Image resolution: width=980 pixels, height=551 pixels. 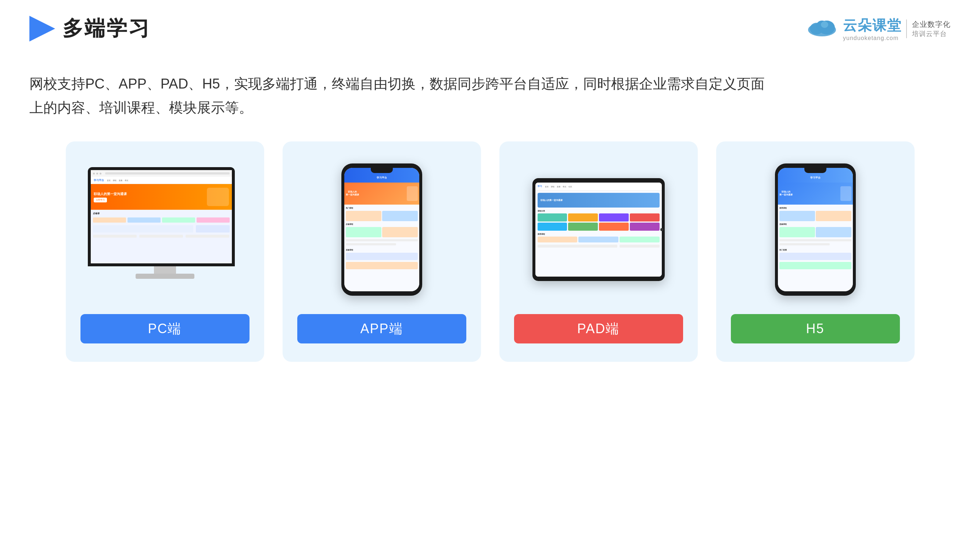 What do you see at coordinates (599, 230) in the screenshot?
I see `pad-mockup: 学习 首页 课程 直播 考试 社区 职场人的第一堂沟通课` at bounding box center [599, 230].